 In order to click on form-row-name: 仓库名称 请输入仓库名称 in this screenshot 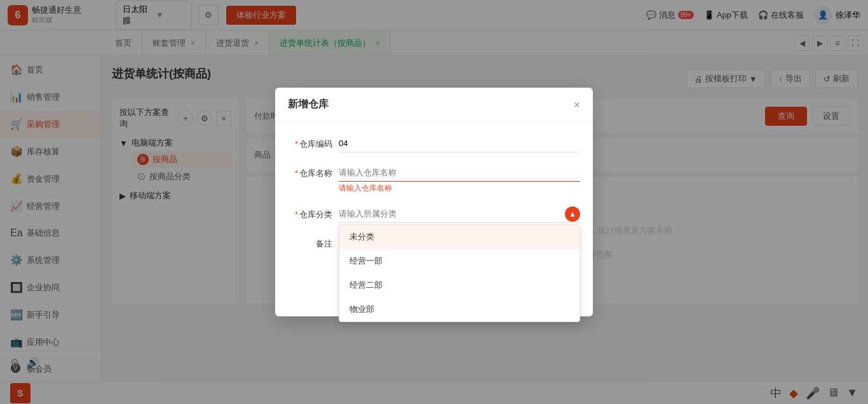, I will do `click(434, 179)`.